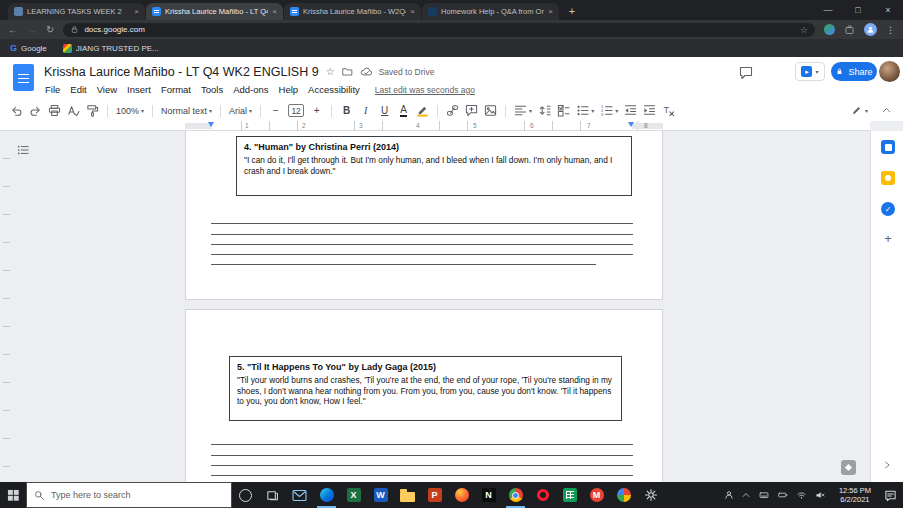 The image size is (903, 508). What do you see at coordinates (650, 110) in the screenshot?
I see `increase-indent-button` at bounding box center [650, 110].